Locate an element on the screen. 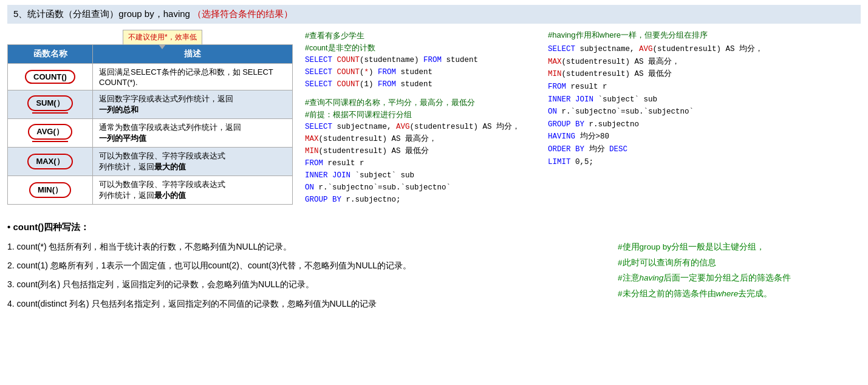 The height and width of the screenshot is (385, 868). function-table: 函数名称 描述 COUNT()返回满足SELECT条件的记录总和数，如 SELE… is located at coordinates (150, 124).